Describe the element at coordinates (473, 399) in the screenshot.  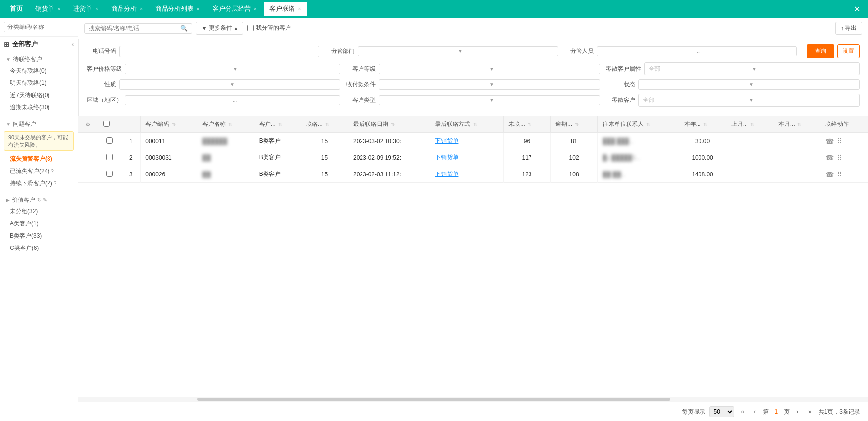
I see `horizontal-scrollbar` at that location.